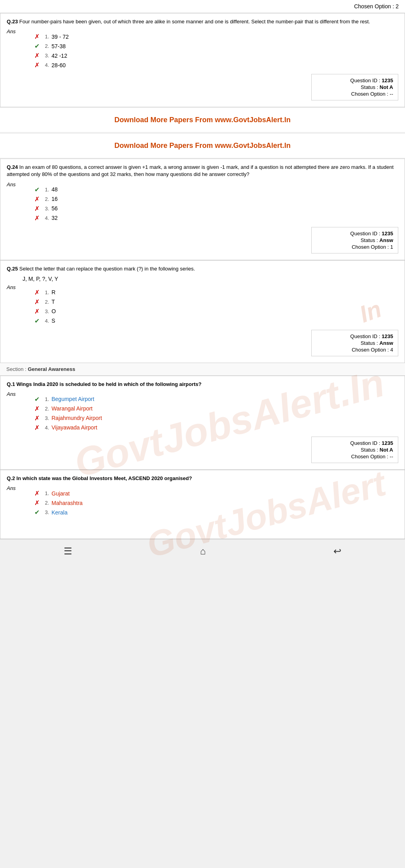 The image size is (405, 868). Describe the element at coordinates (38, 312) in the screenshot. I see `q25-opt3-icon: ✗` at that location.